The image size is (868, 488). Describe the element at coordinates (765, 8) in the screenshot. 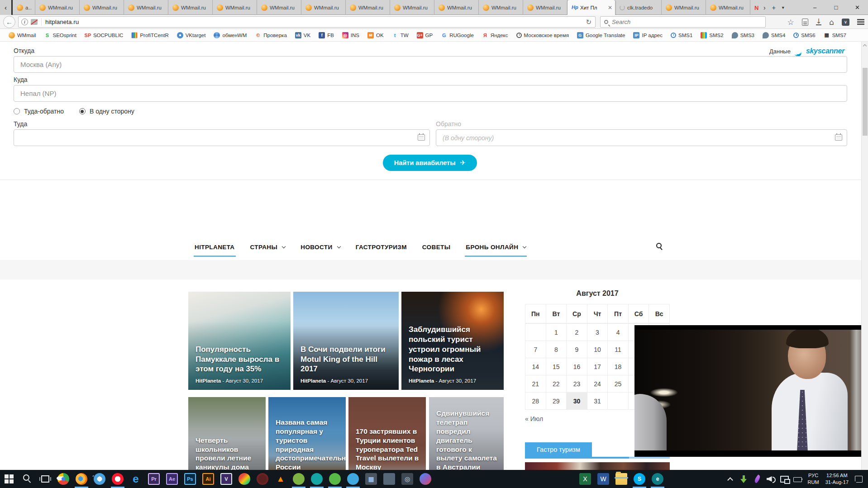

I see `scroll-tabs-right-button: ›` at that location.